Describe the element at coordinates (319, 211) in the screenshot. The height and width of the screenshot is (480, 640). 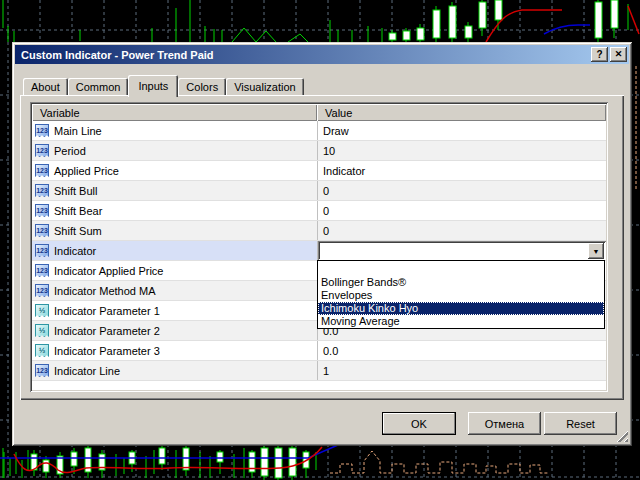
I see `table-row: 123Shift Bear 0` at that location.